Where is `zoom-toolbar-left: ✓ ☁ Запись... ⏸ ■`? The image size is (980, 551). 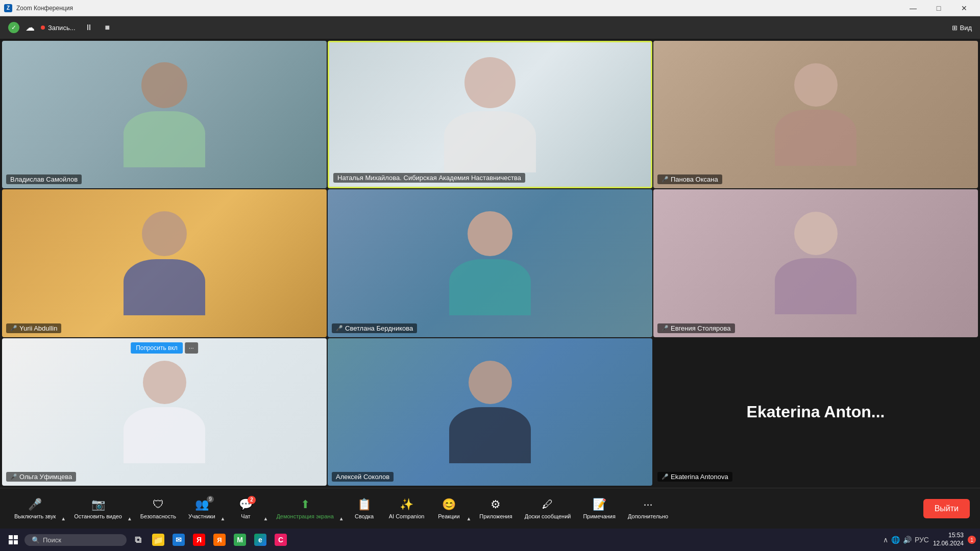 zoom-toolbar-left: ✓ ☁ Запись... ⏸ ■ is located at coordinates (60, 28).